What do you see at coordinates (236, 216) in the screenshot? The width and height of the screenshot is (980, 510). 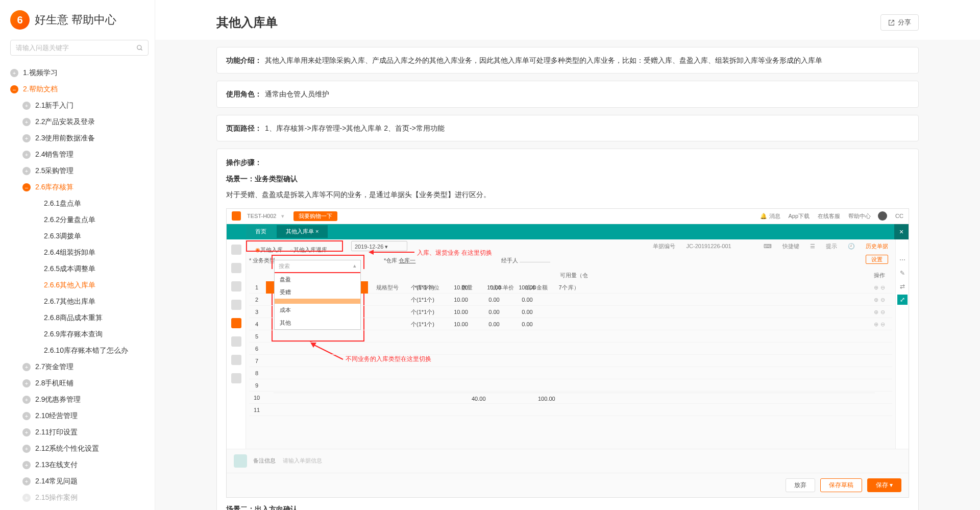 I see `app-logo-icon` at bounding box center [236, 216].